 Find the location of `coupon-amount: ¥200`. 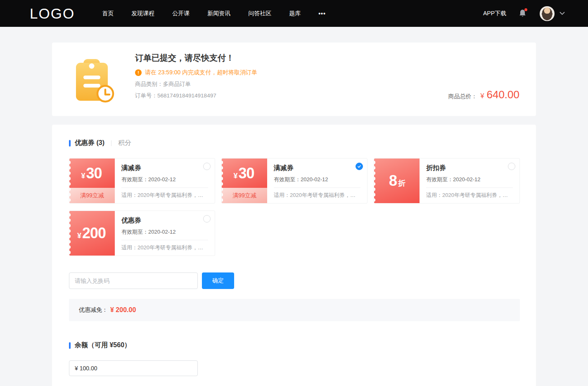

coupon-amount: ¥200 is located at coordinates (92, 233).